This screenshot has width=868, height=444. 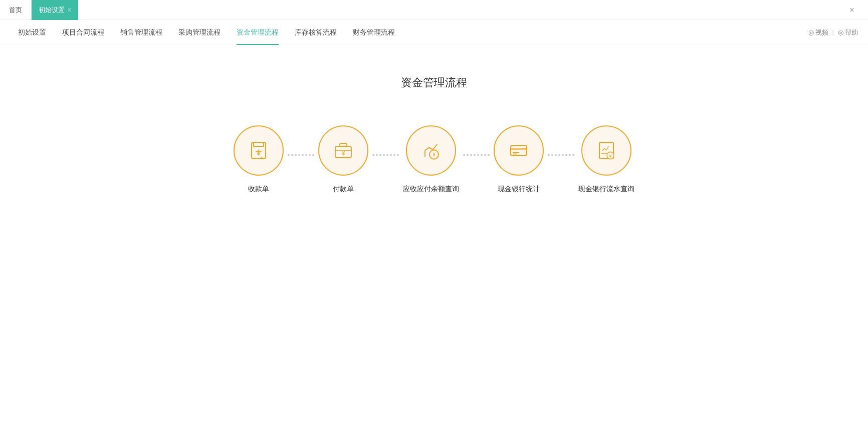 I want to click on home-tab: 首页, so click(x=16, y=10).